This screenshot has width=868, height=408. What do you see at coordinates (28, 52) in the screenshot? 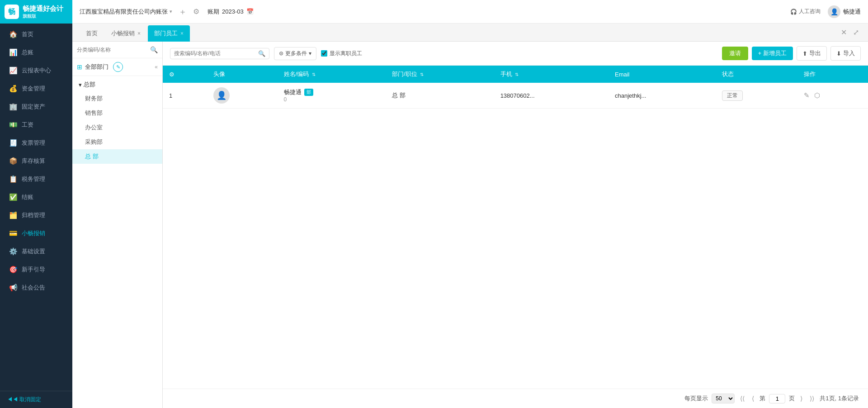
I see `sidebar-item-label: 总账` at bounding box center [28, 52].